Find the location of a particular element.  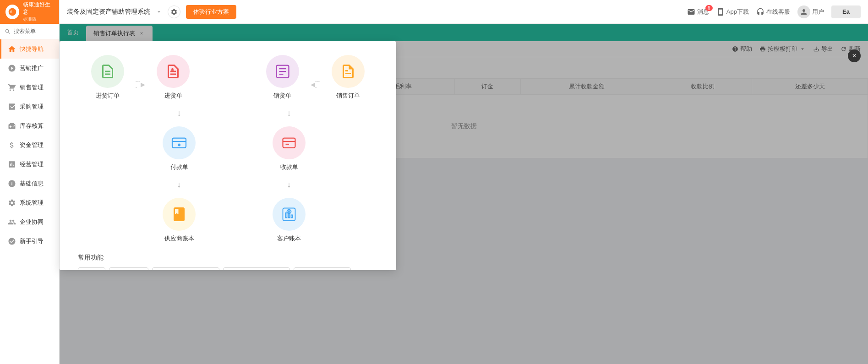

sidebar-item-label-guide: 新手引导 is located at coordinates (32, 241).